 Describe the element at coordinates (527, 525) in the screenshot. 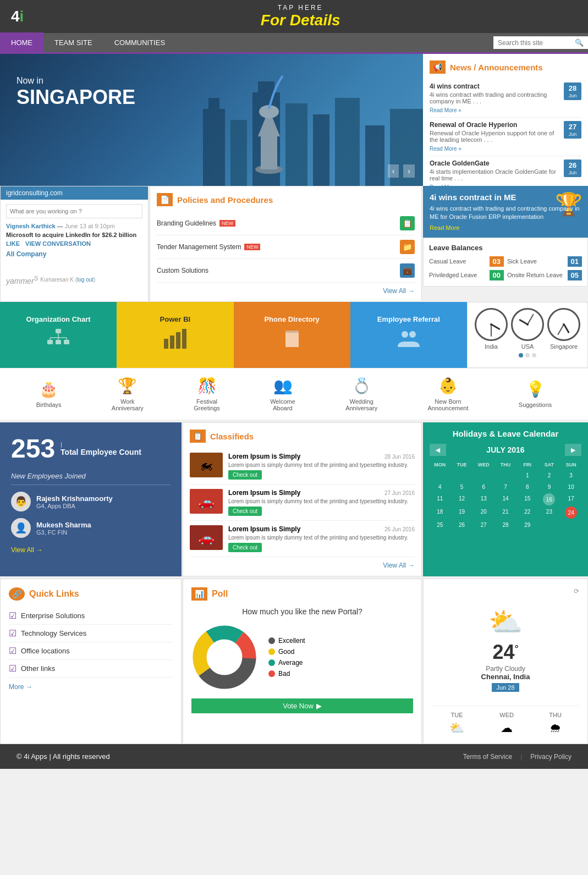

I see `cal-day-29: 29` at that location.